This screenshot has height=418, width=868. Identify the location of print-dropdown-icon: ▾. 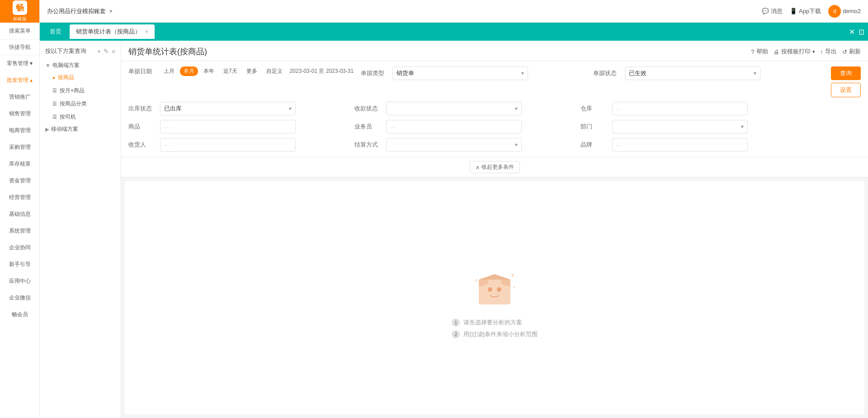
(814, 52).